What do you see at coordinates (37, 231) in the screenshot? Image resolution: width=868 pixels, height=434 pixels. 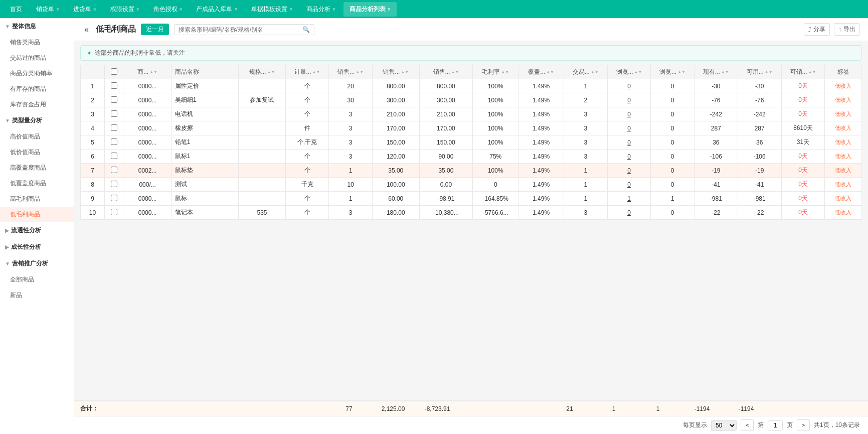 I see `sidebar-group-flow-analysis: ▶ 流通性分析` at bounding box center [37, 231].